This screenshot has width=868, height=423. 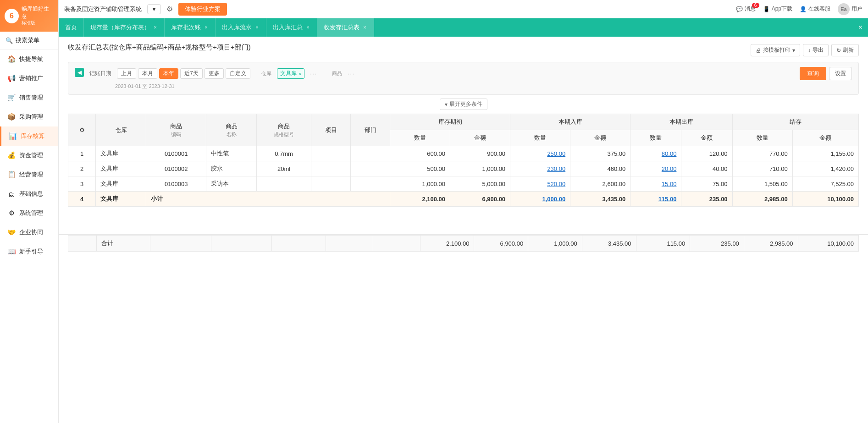 I want to click on sidebar-item-marketing: 📢 营销推广, so click(x=29, y=78).